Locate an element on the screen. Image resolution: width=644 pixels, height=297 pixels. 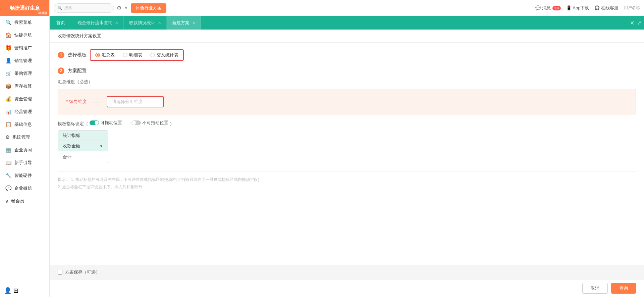
sidebar-label-marketing: 营销推广 is located at coordinates (23, 48).